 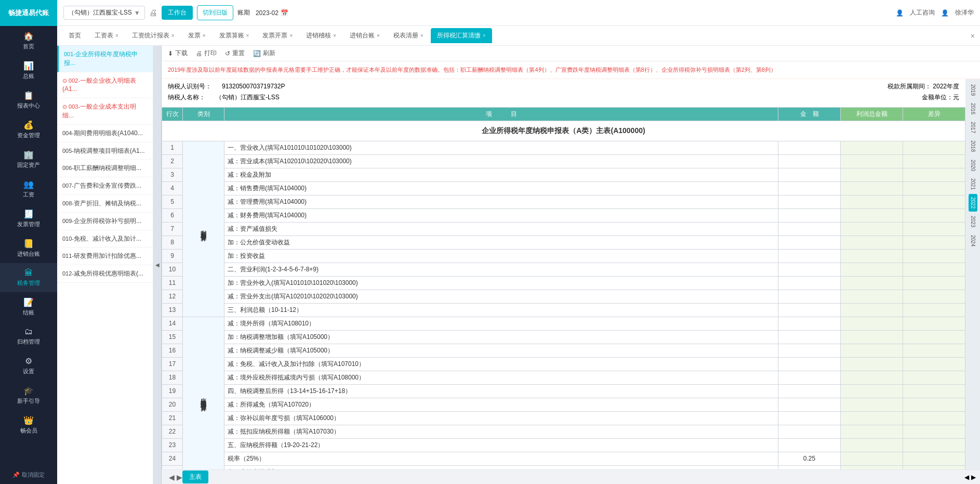 I want to click on item-cell: 加：营业外收入(填写A101010\101020\103000), so click(x=501, y=283).